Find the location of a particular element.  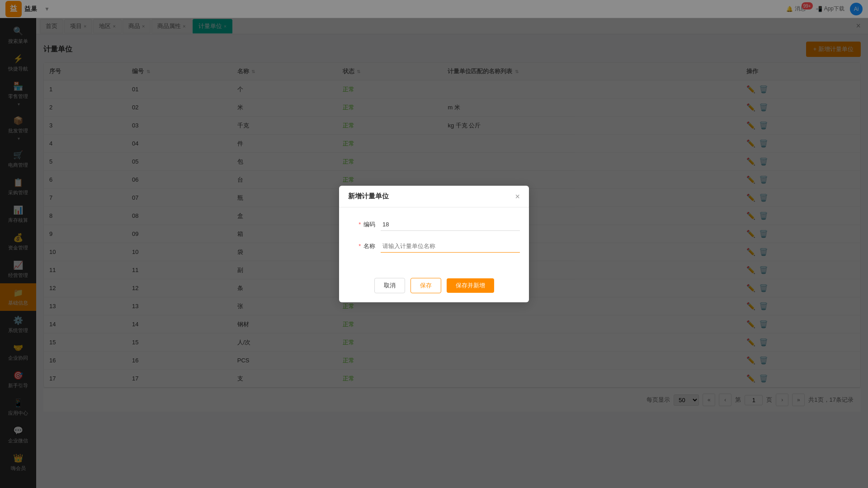

code-form-row: * 编码 is located at coordinates (434, 225).